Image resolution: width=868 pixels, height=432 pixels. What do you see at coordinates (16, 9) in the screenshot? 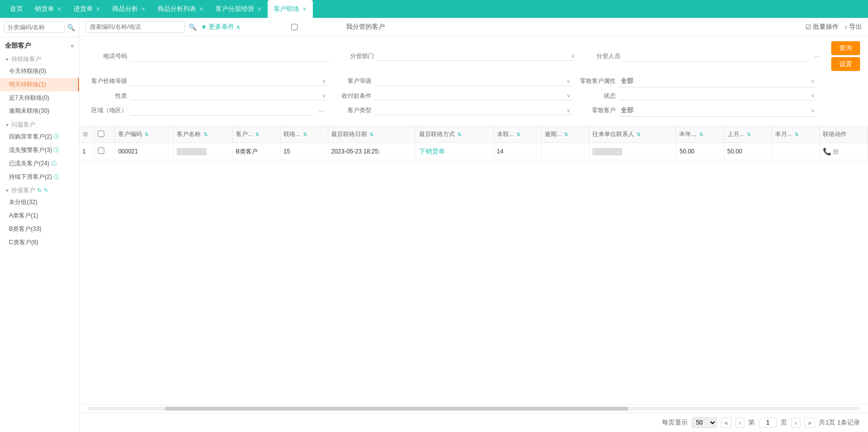
I see `nav-home: 首页` at bounding box center [16, 9].